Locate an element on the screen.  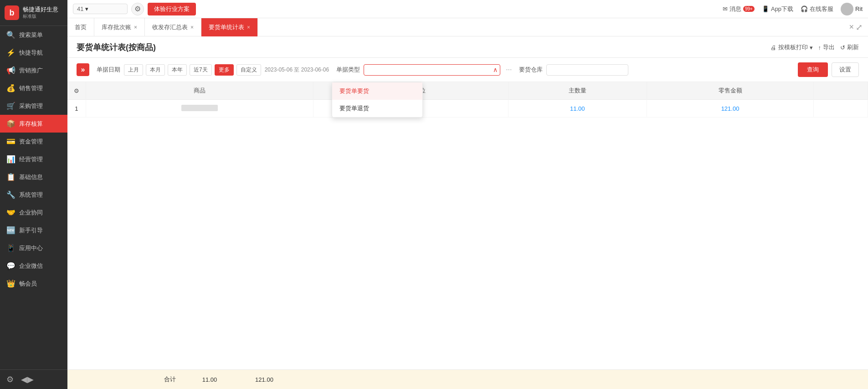
company-selector: 41 ▾ is located at coordinates (100, 9).